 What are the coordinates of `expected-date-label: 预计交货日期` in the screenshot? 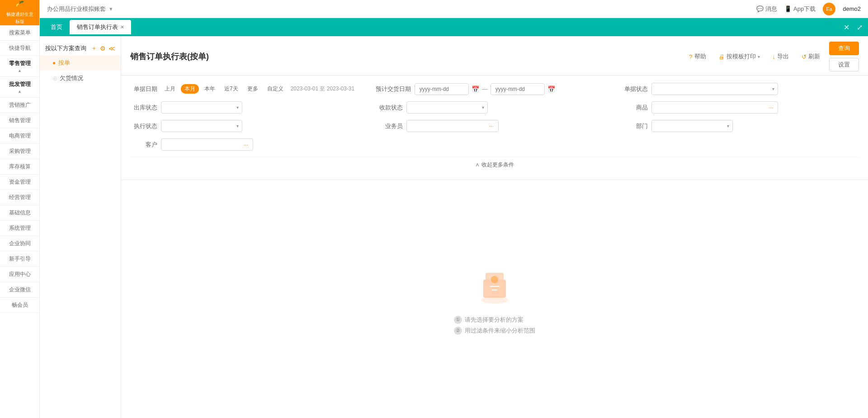 It's located at (393, 89).